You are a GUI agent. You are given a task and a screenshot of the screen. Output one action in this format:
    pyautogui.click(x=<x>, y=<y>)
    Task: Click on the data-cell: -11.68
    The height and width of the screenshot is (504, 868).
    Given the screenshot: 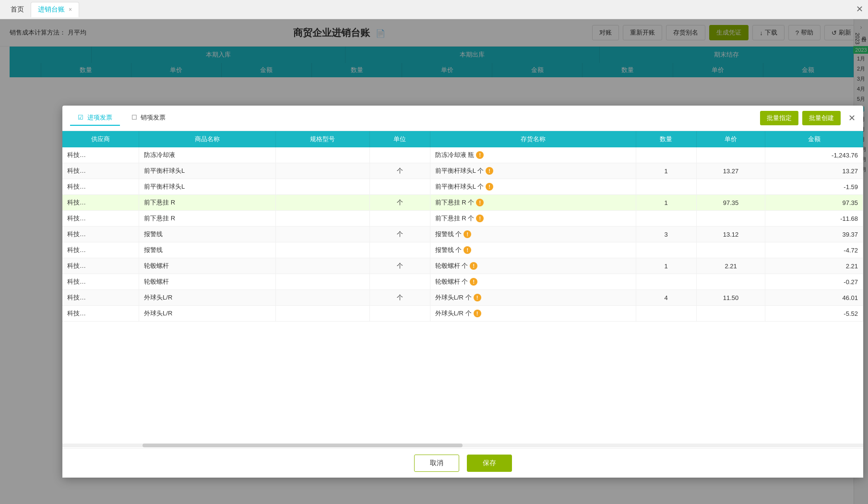 What is the action you would take?
    pyautogui.click(x=814, y=219)
    